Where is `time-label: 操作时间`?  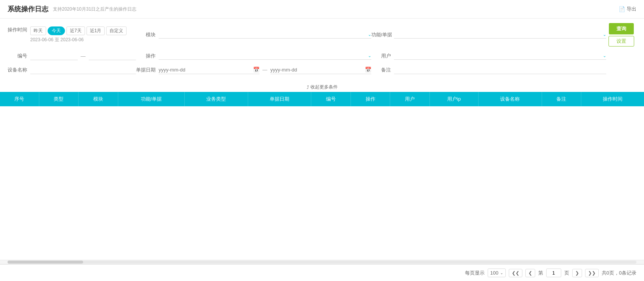
time-label: 操作时间 is located at coordinates (17, 30).